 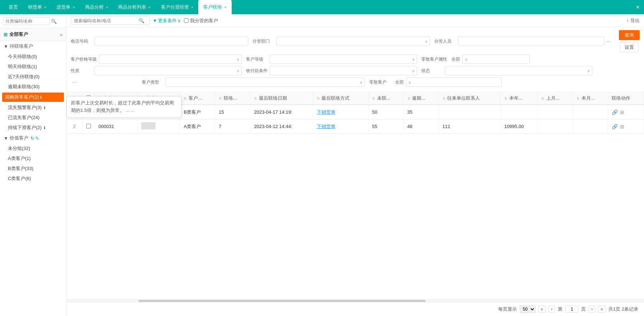 I want to click on value-refresh-icon: ↻, so click(x=32, y=138).